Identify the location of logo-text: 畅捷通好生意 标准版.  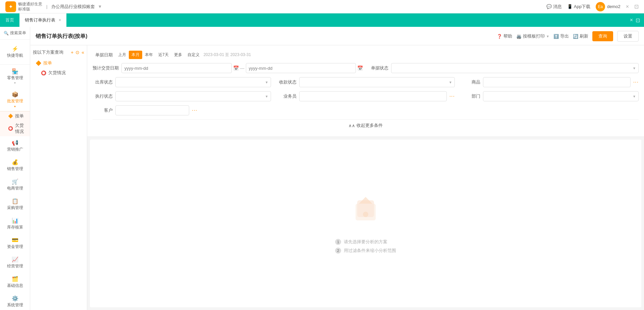
(30, 7).